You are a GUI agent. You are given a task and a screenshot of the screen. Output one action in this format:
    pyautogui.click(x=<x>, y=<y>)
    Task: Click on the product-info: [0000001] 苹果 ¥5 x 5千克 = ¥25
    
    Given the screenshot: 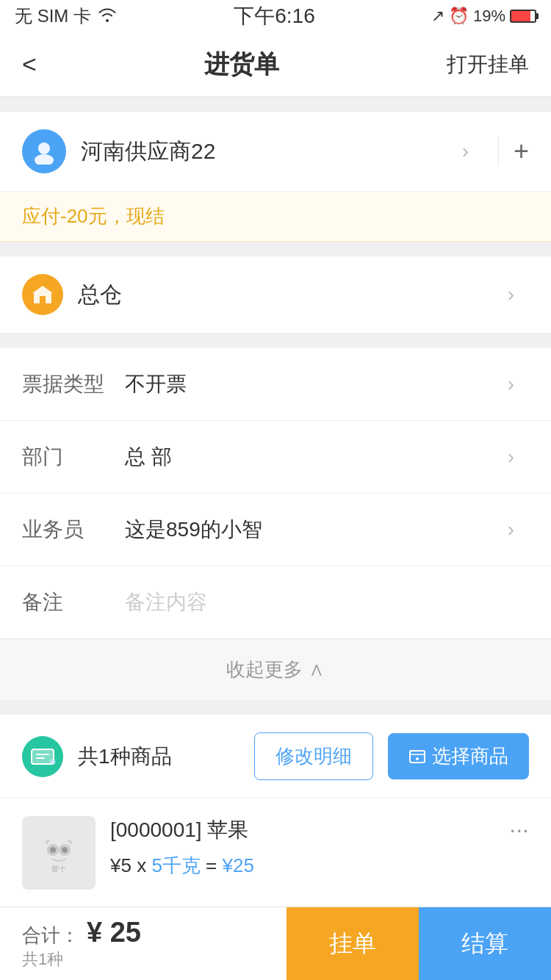 What is the action you would take?
    pyautogui.click(x=303, y=848)
    